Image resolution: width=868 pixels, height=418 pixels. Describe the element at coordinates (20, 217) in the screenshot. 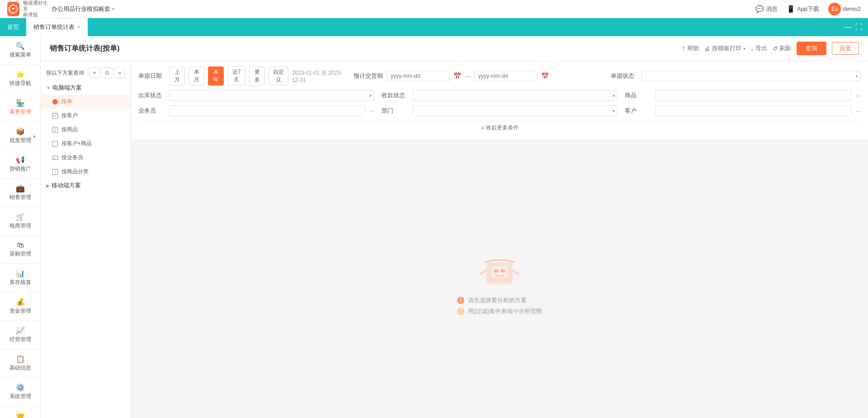

I see `ecommerce-icon: 🛒` at that location.